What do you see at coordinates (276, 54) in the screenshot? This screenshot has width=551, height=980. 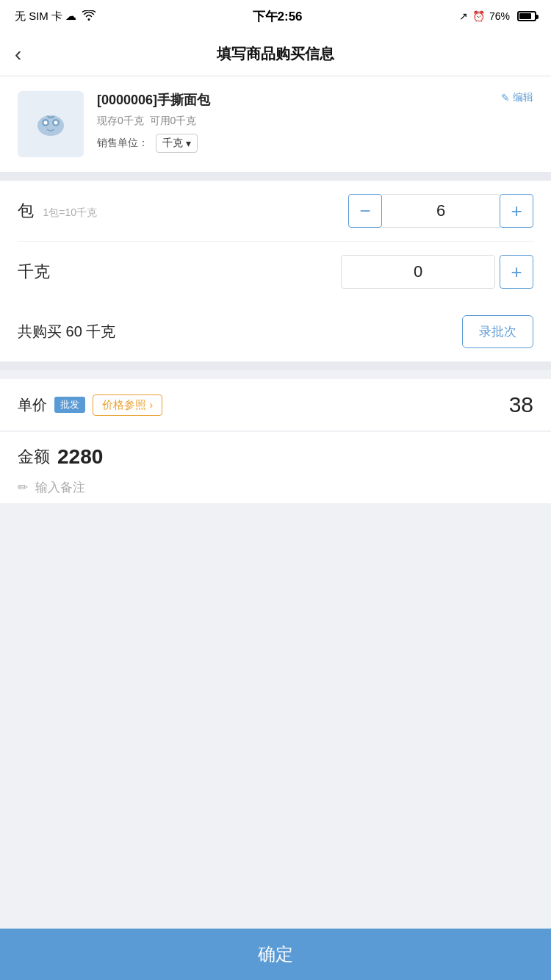 I see `page-title: 填写商品购买信息` at bounding box center [276, 54].